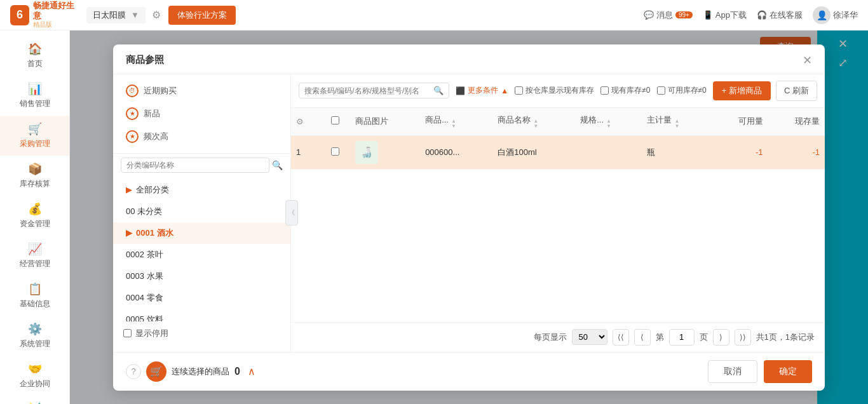 The image size is (868, 404). Describe the element at coordinates (797, 122) in the screenshot. I see `col-stock-header: 现存量` at that location.